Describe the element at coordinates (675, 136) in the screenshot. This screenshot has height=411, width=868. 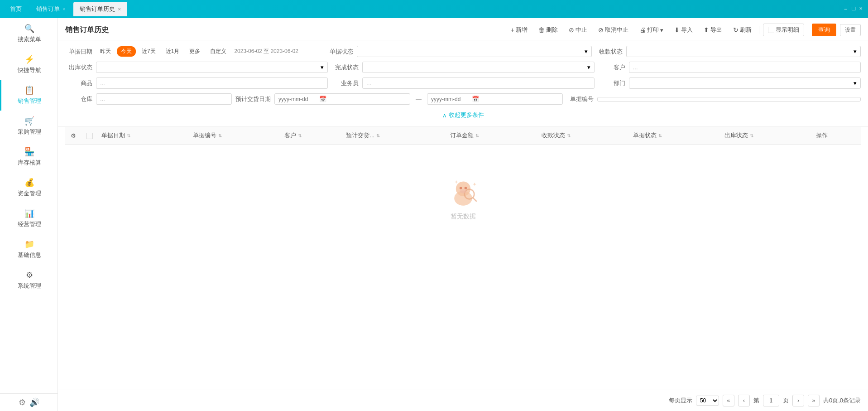
I see `th-order-status: 单据状态 ⇅` at that location.